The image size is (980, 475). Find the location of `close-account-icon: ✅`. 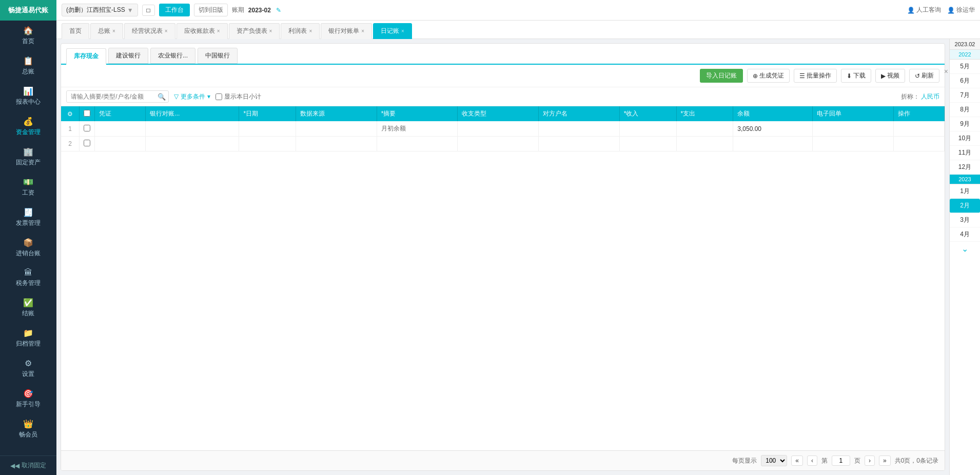

close-account-icon: ✅ is located at coordinates (28, 303).